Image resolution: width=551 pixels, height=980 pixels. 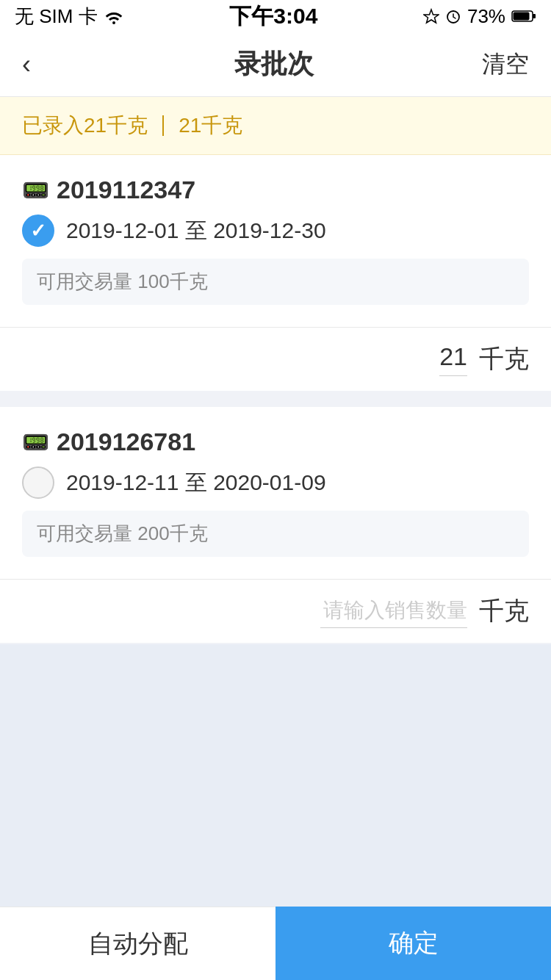 What do you see at coordinates (276, 943) in the screenshot?
I see `bottom-bar: 自动分配 确定` at bounding box center [276, 943].